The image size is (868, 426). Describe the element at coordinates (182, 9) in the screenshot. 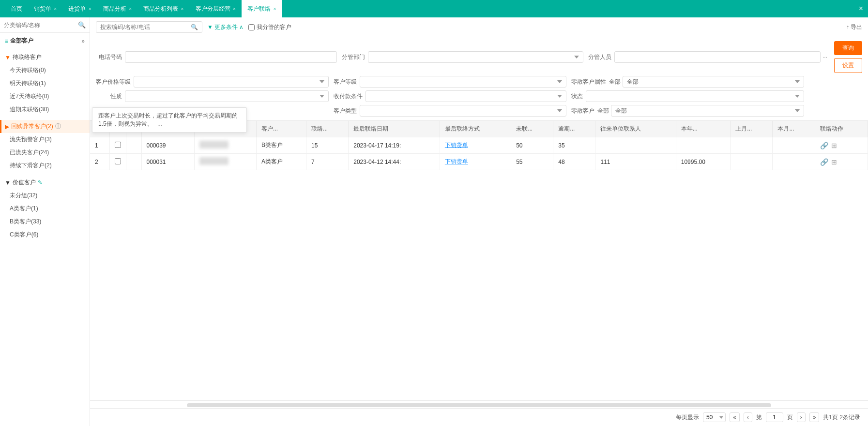

I see `tab-analysis-list-close: ×` at that location.